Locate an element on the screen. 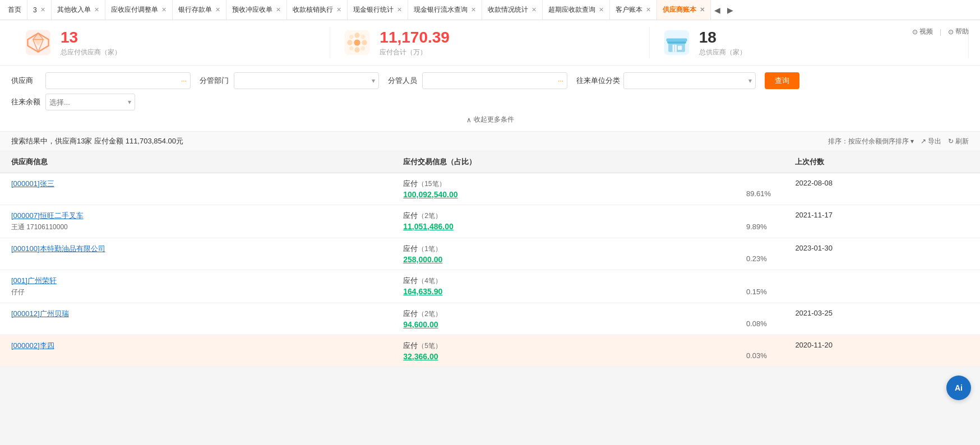 Image resolution: width=980 pixels, height=445 pixels. cell-payable-info-1: 应付（2笔）11,051,486.00 is located at coordinates (563, 222).